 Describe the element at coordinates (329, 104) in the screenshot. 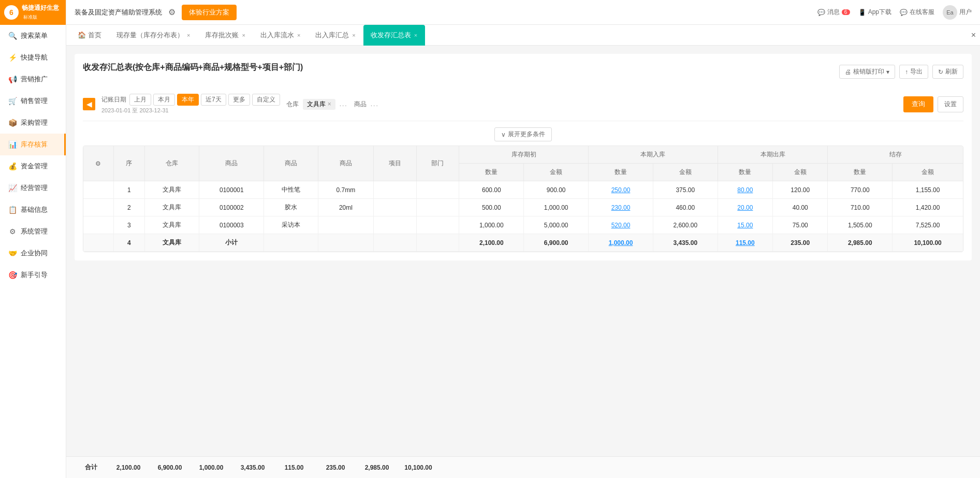

I see `warehouse-tag-close: ×` at that location.